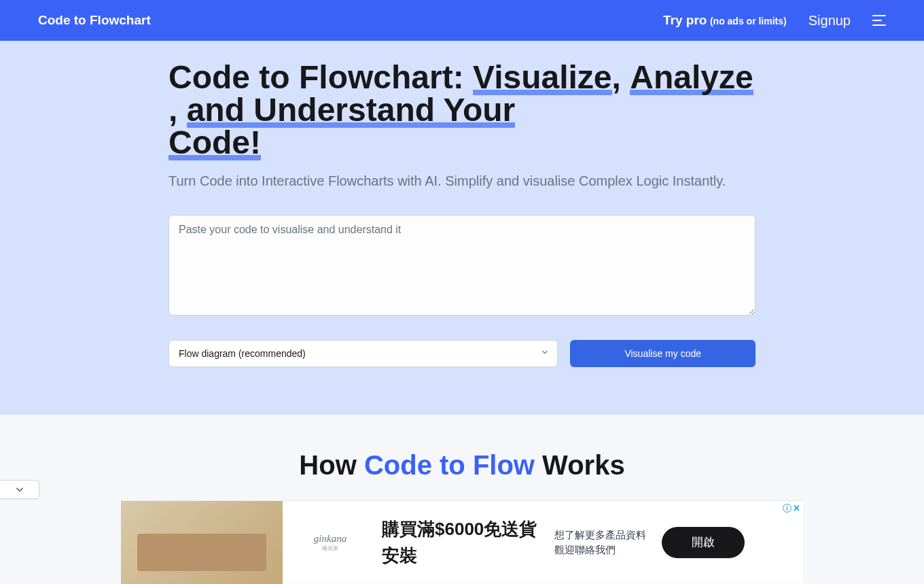  What do you see at coordinates (749, 21) in the screenshot?
I see `try-pro-sublabel: (no ads or limits)` at bounding box center [749, 21].